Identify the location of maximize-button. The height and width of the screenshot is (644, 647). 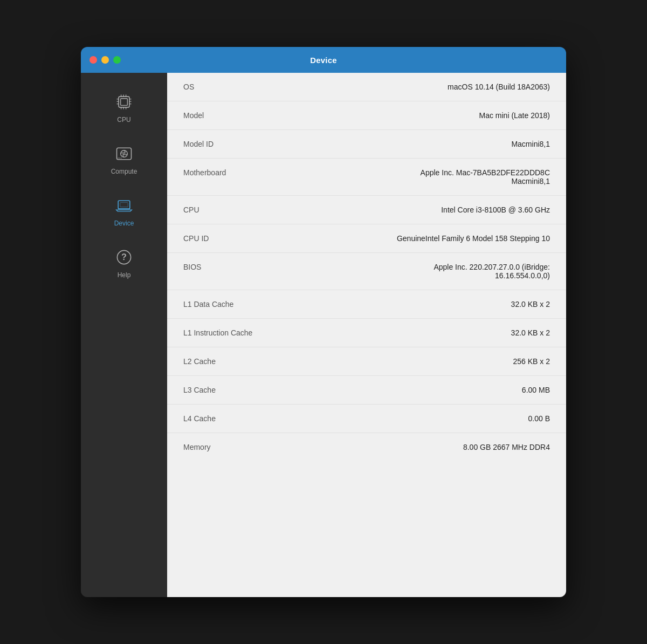
(117, 60).